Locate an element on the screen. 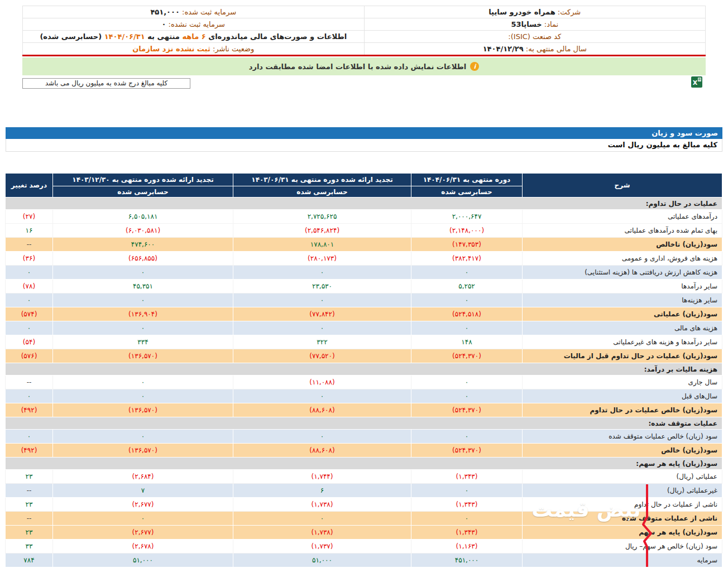 The height and width of the screenshot is (568, 728). million-note: کلیه مبالغ درج شده به میلیون ریال می باش… is located at coordinates (106, 84).